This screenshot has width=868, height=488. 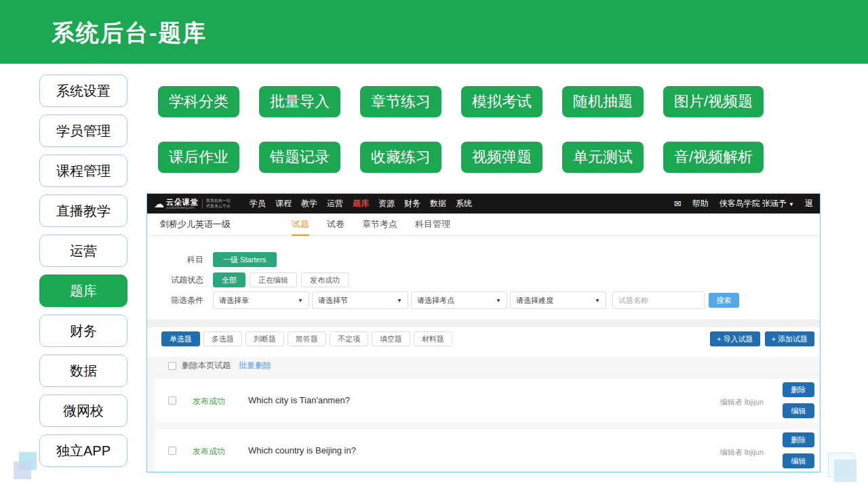 I want to click on knowledge-point-select: 请选择考点 ▼, so click(x=459, y=300).